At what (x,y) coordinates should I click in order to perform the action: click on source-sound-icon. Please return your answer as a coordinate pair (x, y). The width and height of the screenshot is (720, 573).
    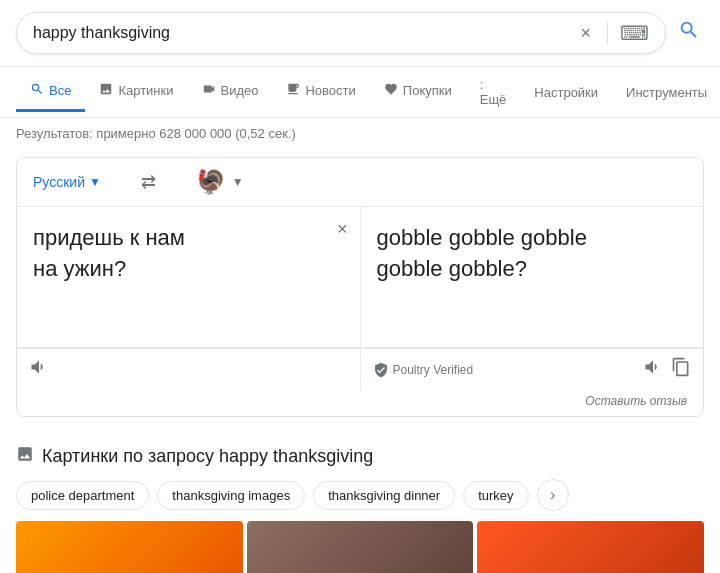
    Looking at the image, I should click on (39, 371).